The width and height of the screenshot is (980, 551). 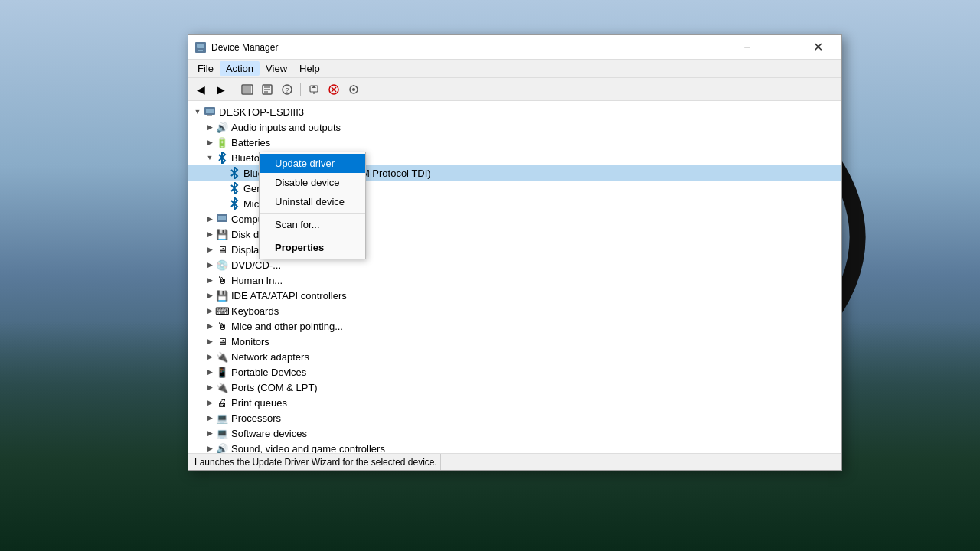 I want to click on tree-software: ▶ 💻 Software devices, so click(x=514, y=433).